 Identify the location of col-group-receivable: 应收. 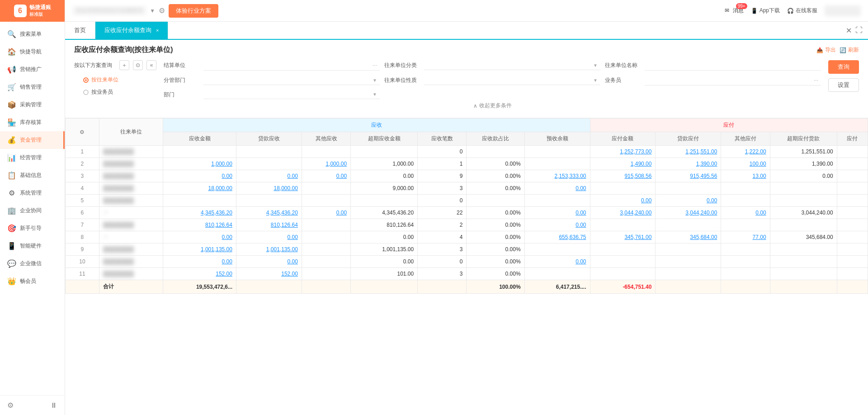
(377, 125).